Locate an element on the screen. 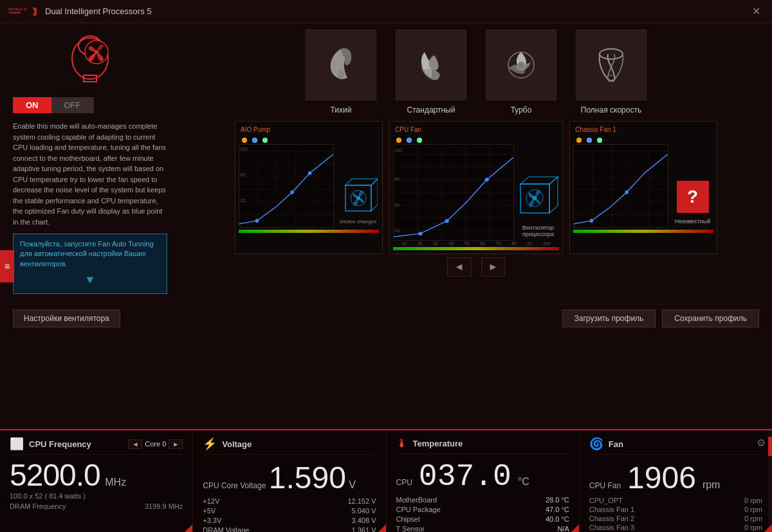 The width and height of the screenshot is (772, 532). fan-title: Fan is located at coordinates (616, 444).